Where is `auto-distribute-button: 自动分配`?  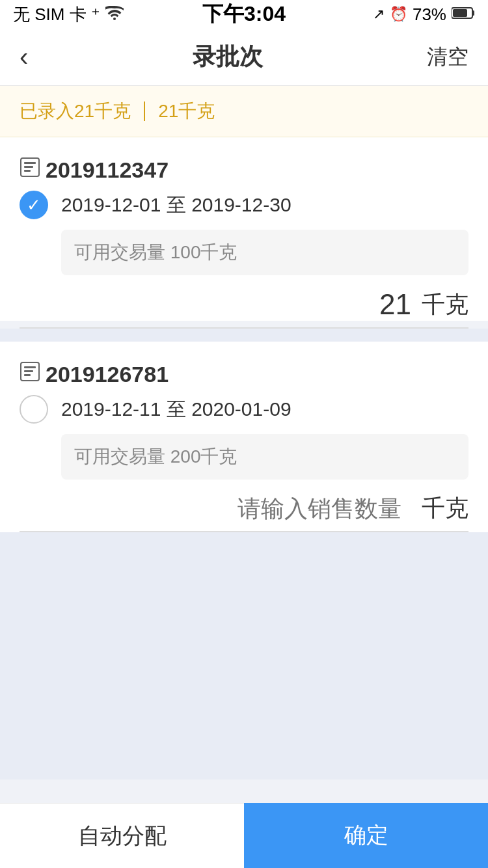
auto-distribute-button: 自动分配 is located at coordinates (122, 835).